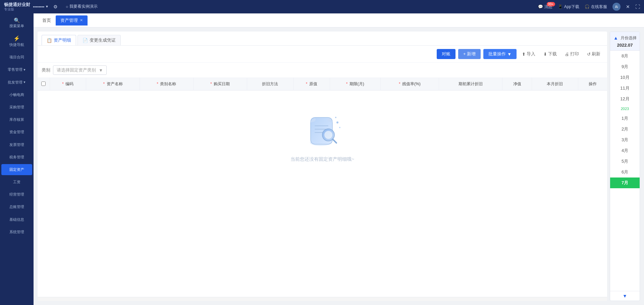 The image size is (644, 305). Describe the element at coordinates (625, 183) in the screenshot. I see `month-item-7: 7月` at that location.